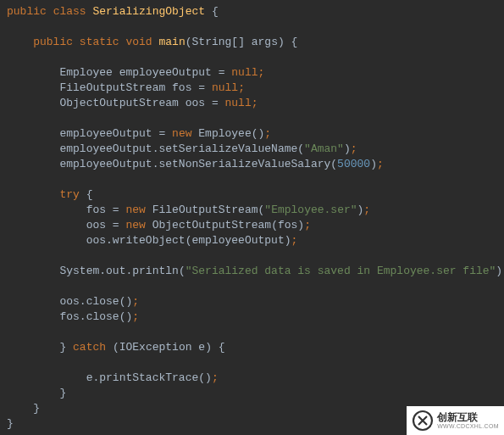 This screenshot has width=504, height=435. What do you see at coordinates (149, 12) in the screenshot?
I see `class-definition: SerializingObject` at bounding box center [149, 12].